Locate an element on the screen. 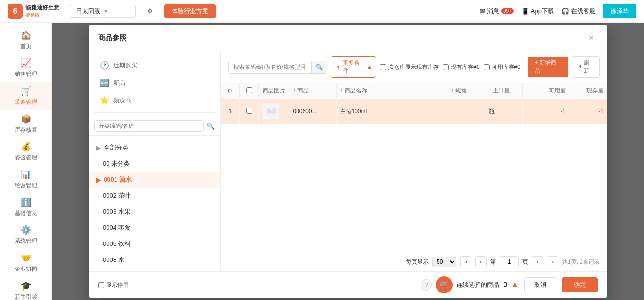 The height and width of the screenshot is (300, 644). cart-label: 连续选择的商品 is located at coordinates (478, 285).